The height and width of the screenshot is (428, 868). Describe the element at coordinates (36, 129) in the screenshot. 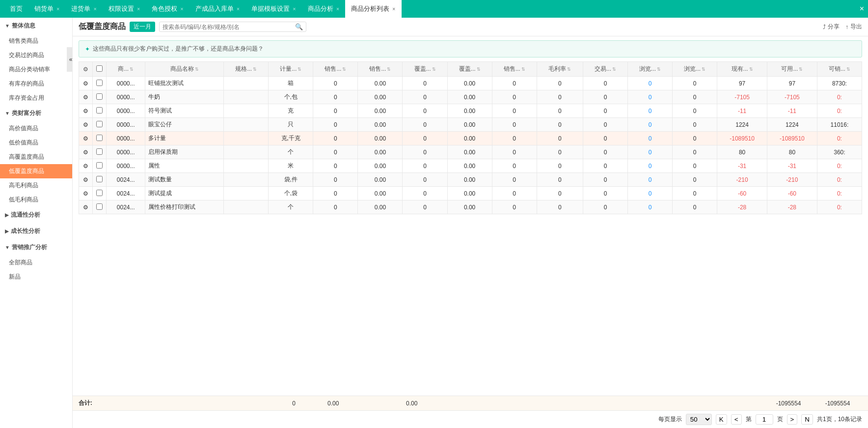

I see `sidebar-item-high-value: 高价值商品` at that location.